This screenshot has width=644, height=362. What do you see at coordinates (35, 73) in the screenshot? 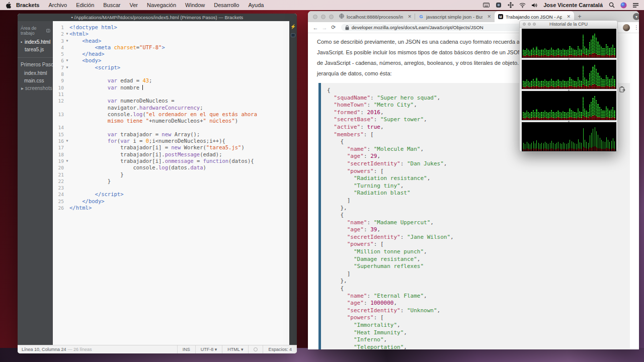
I see `project-file-index.html: index.html` at bounding box center [35, 73].